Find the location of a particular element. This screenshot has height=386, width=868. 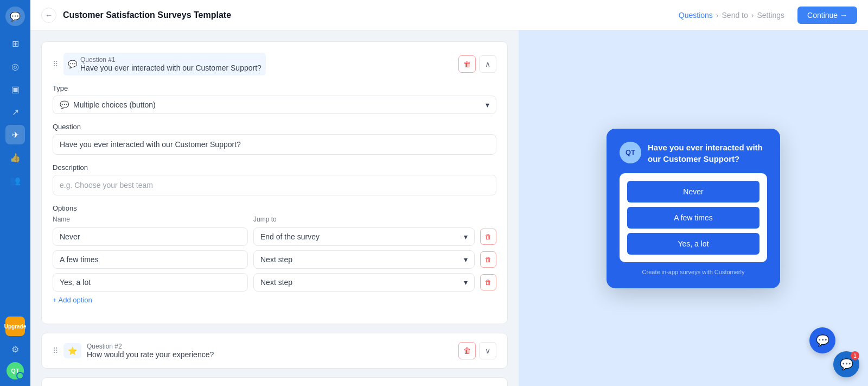

question-2-badge: ⭐ is located at coordinates (73, 351).